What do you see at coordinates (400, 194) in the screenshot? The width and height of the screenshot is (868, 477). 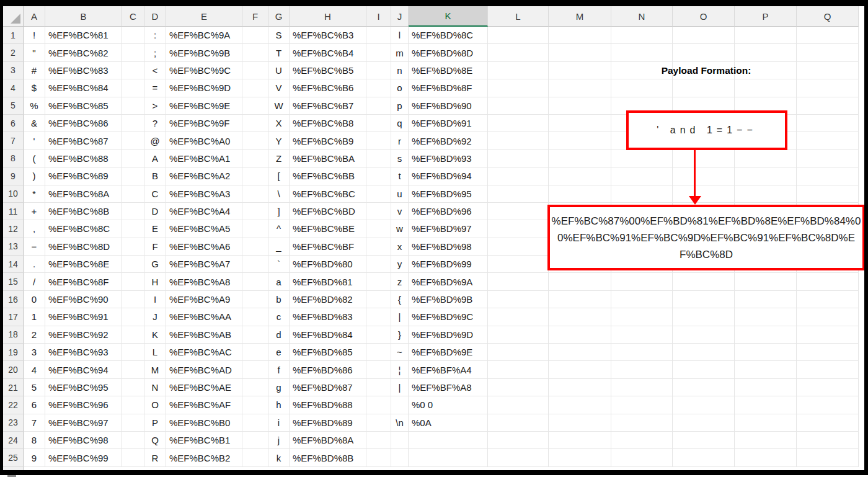 I see `cell-J10: u` at bounding box center [400, 194].